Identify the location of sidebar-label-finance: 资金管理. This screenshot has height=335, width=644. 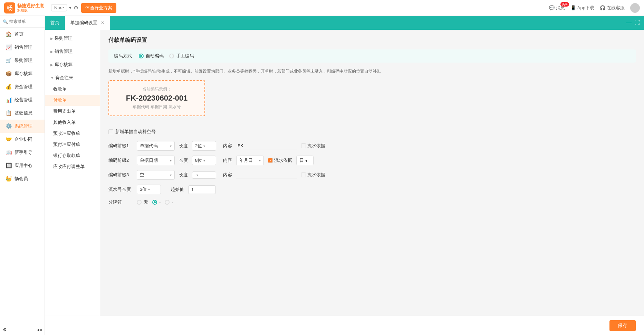
(23, 87).